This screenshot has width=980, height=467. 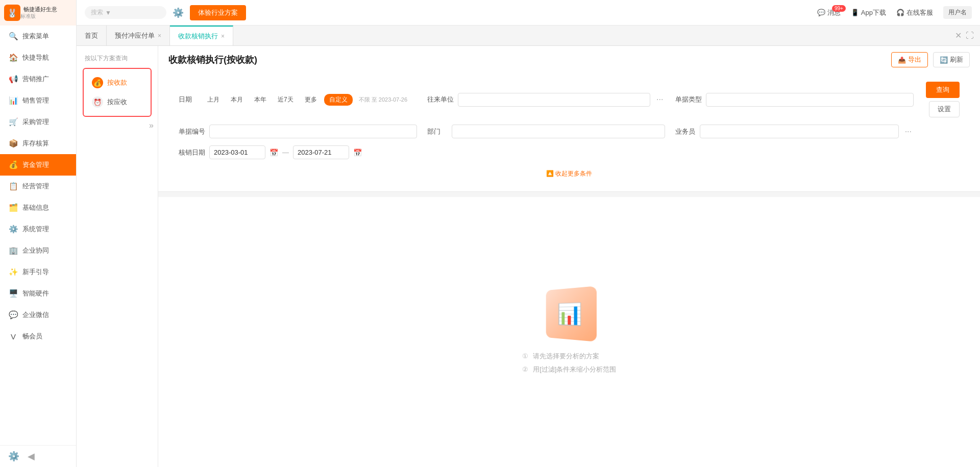 What do you see at coordinates (909, 132) in the screenshot?
I see `staff-dots-icon: ···` at bounding box center [909, 132].